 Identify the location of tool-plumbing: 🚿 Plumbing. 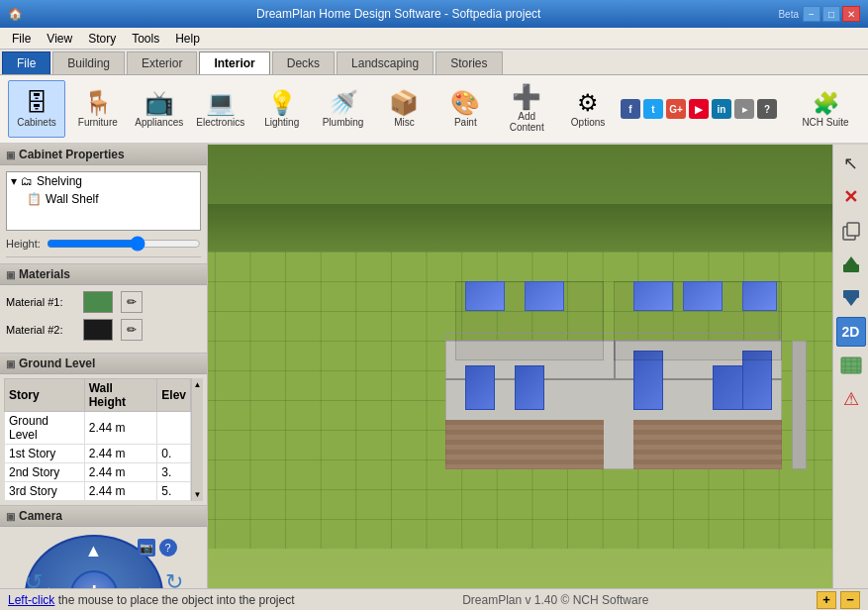
(343, 109).